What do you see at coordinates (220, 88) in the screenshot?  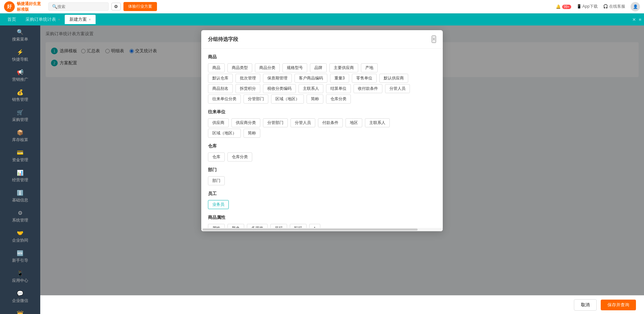 I see `tag-product-alias: 商品别名` at bounding box center [220, 88].